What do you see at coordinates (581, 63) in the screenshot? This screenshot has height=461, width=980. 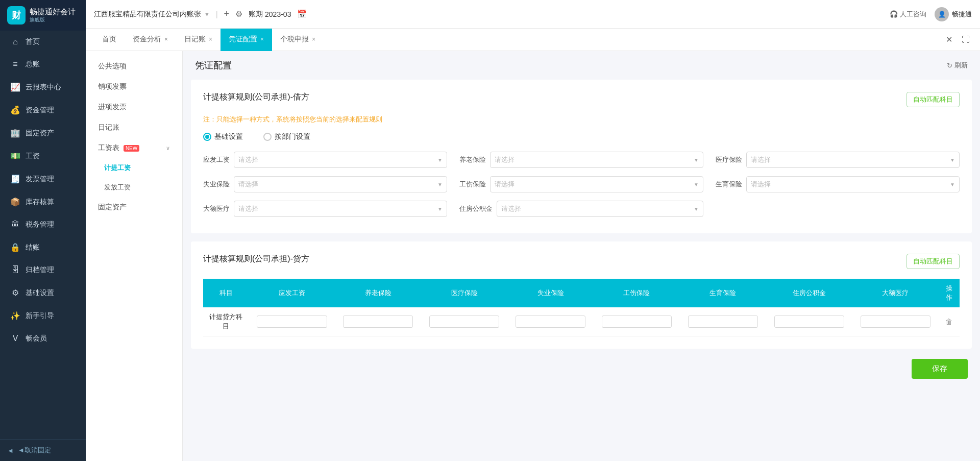 I see `panel-header: 凭证配置 ↻ 刷新` at bounding box center [581, 63].